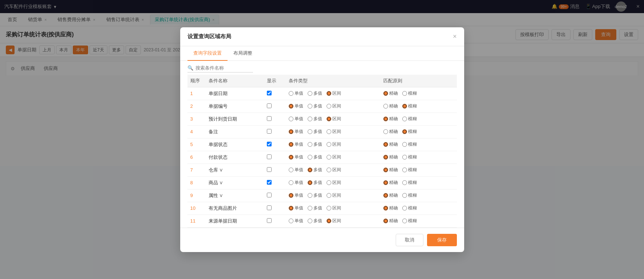 This screenshot has width=644, height=279. I want to click on row-match-3: 精确模糊, so click(417, 132).